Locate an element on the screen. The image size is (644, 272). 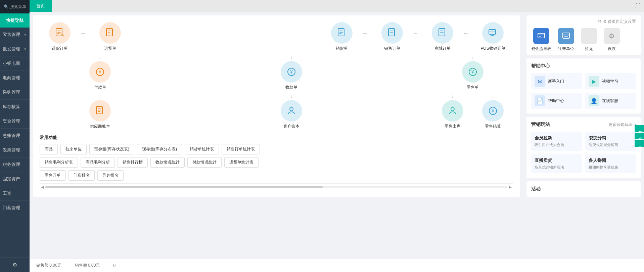
scroll-track is located at coordinates (276, 187).